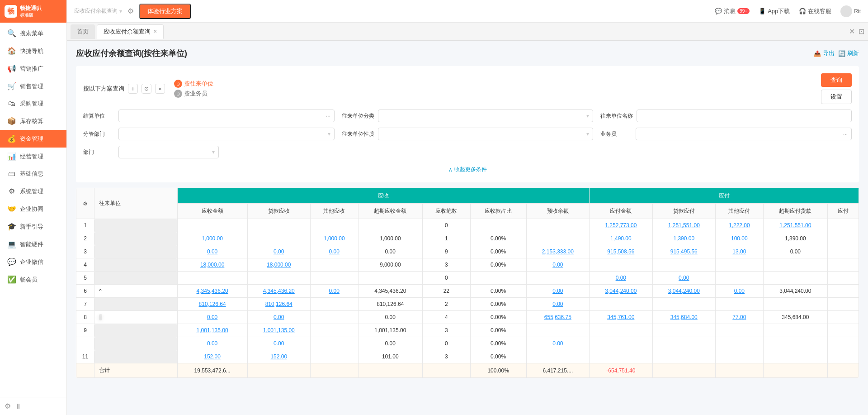 This screenshot has height=415, width=868. What do you see at coordinates (33, 262) in the screenshot?
I see `sidebar-item-wechat: 💬 企业微信` at bounding box center [33, 262].